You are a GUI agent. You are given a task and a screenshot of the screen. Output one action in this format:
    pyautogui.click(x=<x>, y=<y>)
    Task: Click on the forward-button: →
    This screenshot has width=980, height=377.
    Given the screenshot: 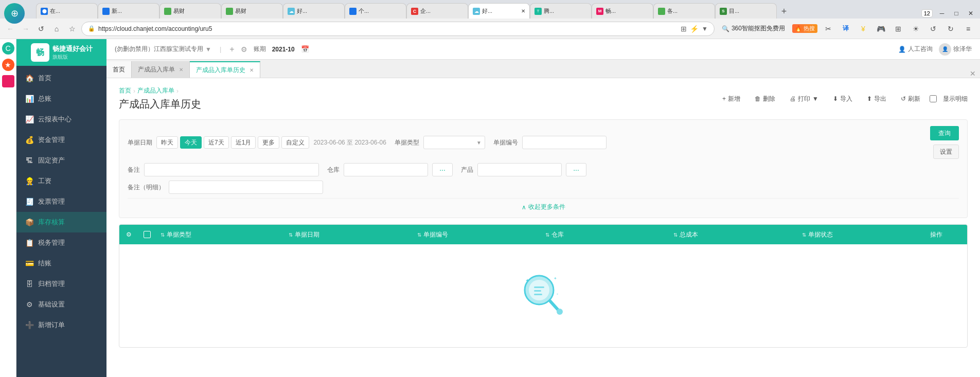 What is the action you would take?
    pyautogui.click(x=26, y=29)
    